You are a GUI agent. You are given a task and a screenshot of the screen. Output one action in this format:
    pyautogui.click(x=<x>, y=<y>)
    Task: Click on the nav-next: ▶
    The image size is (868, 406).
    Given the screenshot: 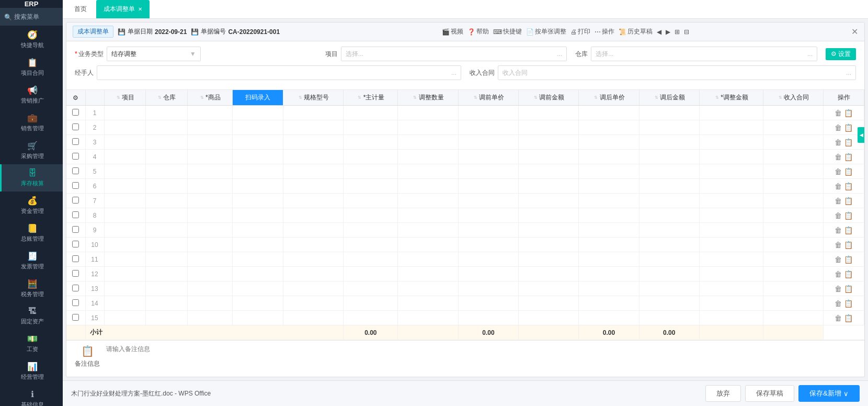 What is the action you would take?
    pyautogui.click(x=668, y=32)
    